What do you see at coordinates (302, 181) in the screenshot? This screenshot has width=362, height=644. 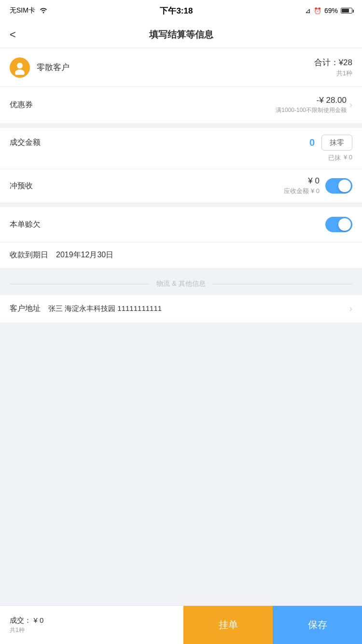 I see `prepay-value: ¥ 0` at bounding box center [302, 181].